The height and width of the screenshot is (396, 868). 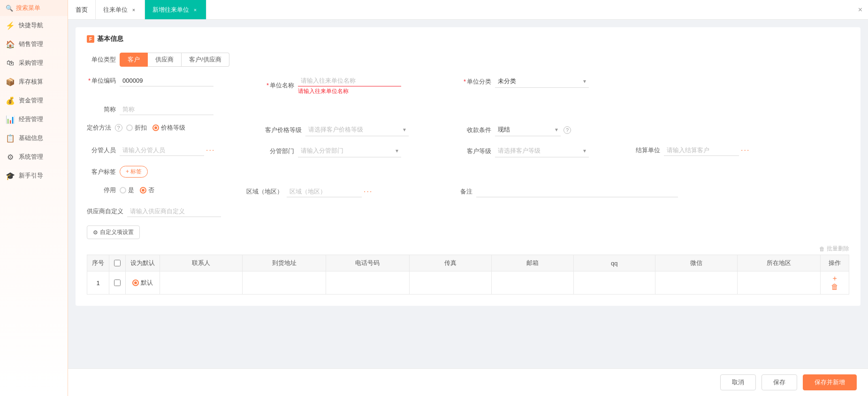 I want to click on payment-help-icon: ?, so click(x=567, y=130).